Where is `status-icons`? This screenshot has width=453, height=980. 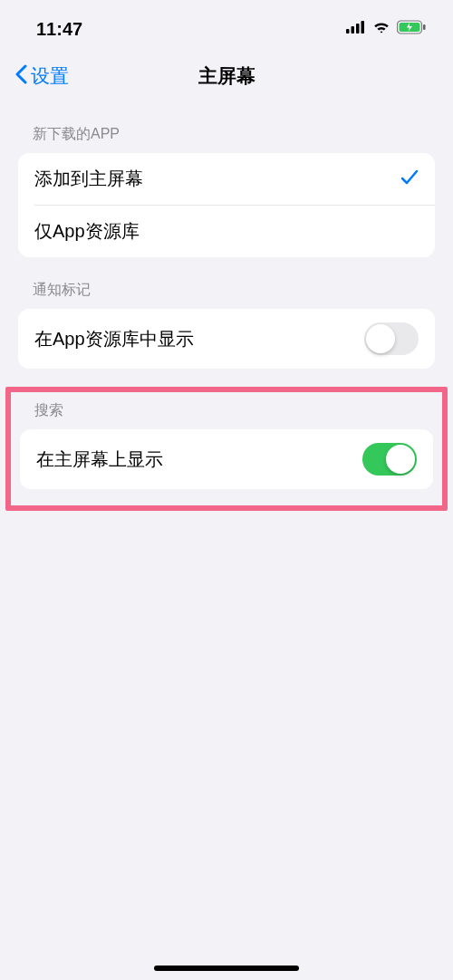 status-icons is located at coordinates (386, 29).